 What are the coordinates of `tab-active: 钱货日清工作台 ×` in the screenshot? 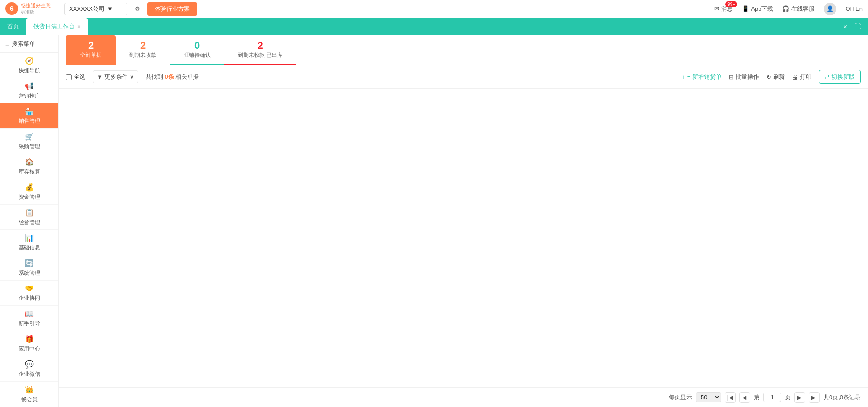 It's located at (57, 27).